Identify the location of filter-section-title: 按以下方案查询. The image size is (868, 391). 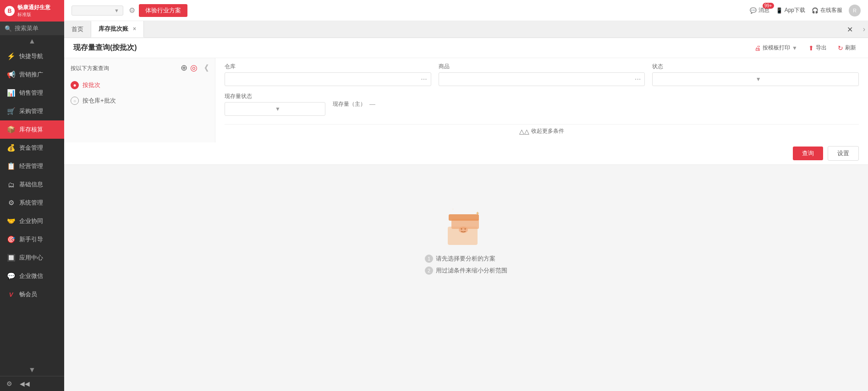
(90, 69).